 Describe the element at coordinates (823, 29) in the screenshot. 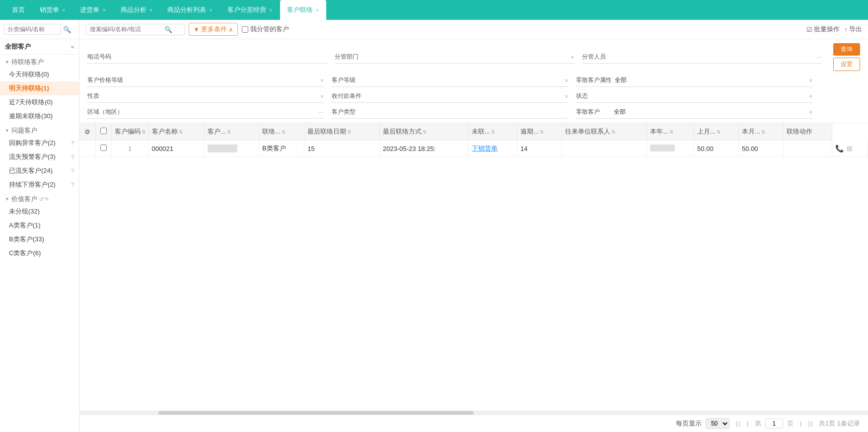

I see `batch-op-button: ☑ 批量操作` at that location.